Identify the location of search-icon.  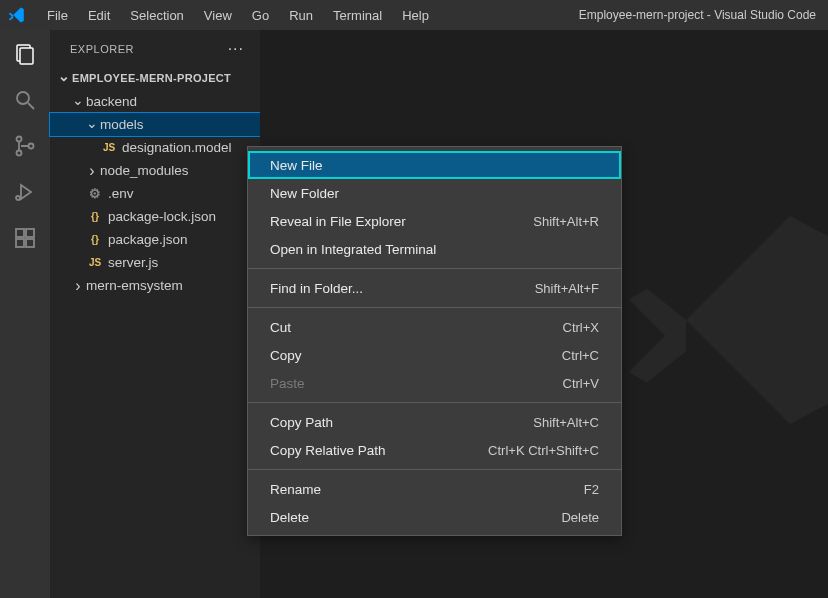
(25, 100).